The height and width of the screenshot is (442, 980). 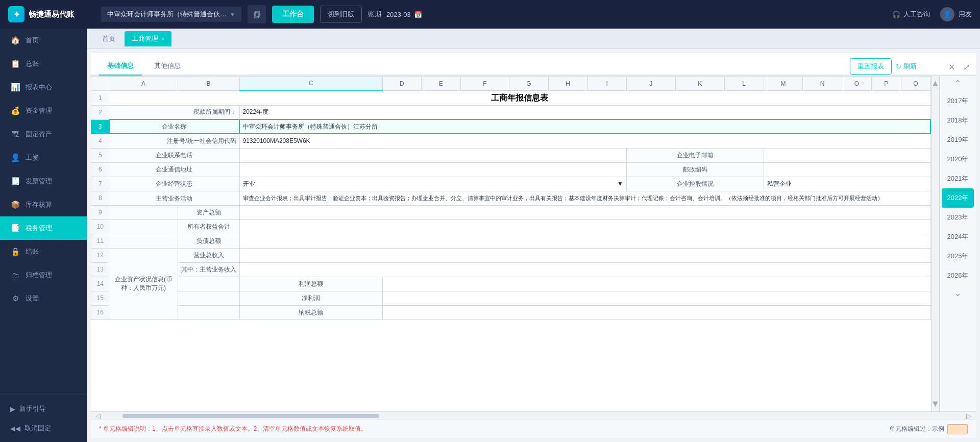 I want to click on sidebar-item-unpin: ◀◀ 取消固定, so click(x=43, y=428).